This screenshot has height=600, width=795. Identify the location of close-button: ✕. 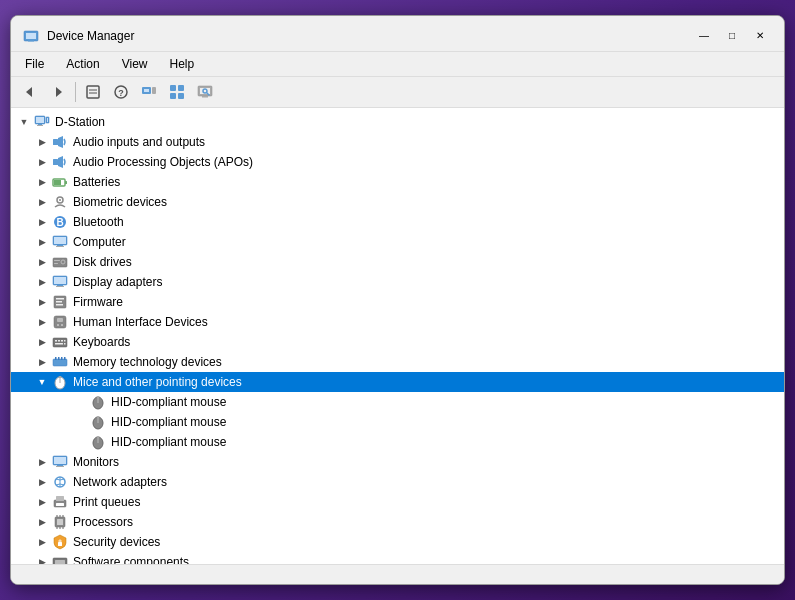
(760, 36).